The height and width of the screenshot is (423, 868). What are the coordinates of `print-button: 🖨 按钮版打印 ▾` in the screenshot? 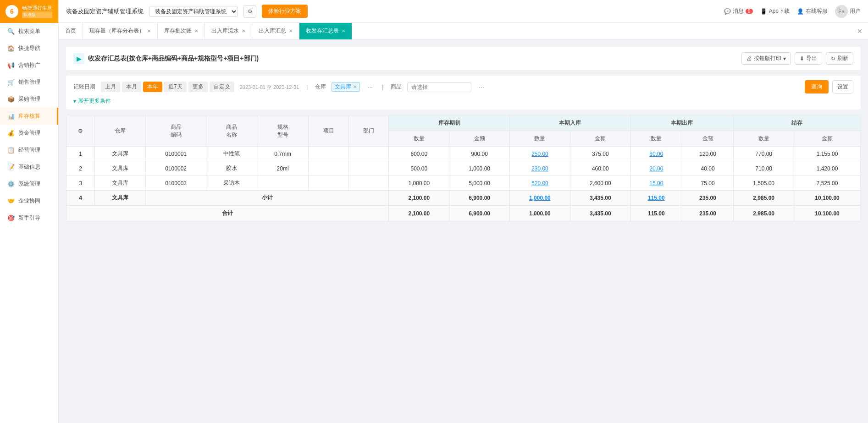 It's located at (766, 59).